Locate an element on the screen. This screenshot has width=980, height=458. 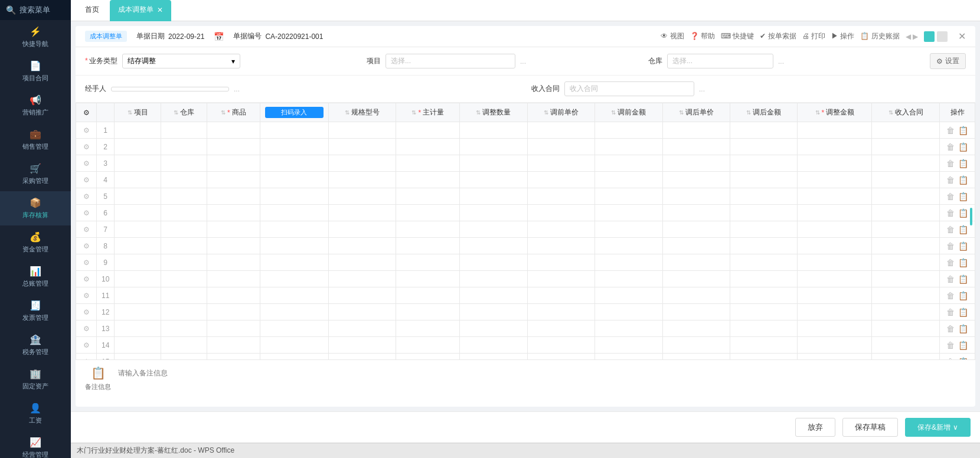
copy-icon-8: 📋 is located at coordinates (963, 246).